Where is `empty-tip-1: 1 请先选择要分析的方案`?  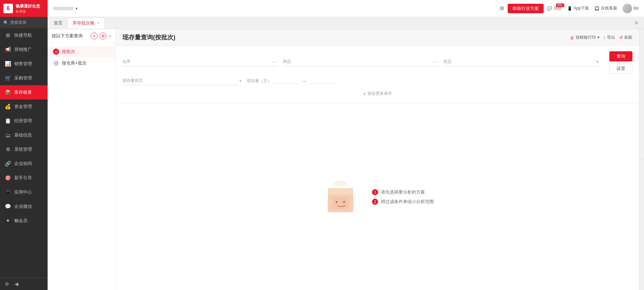 empty-tip-1: 1 请先选择要分析的方案 is located at coordinates (403, 192).